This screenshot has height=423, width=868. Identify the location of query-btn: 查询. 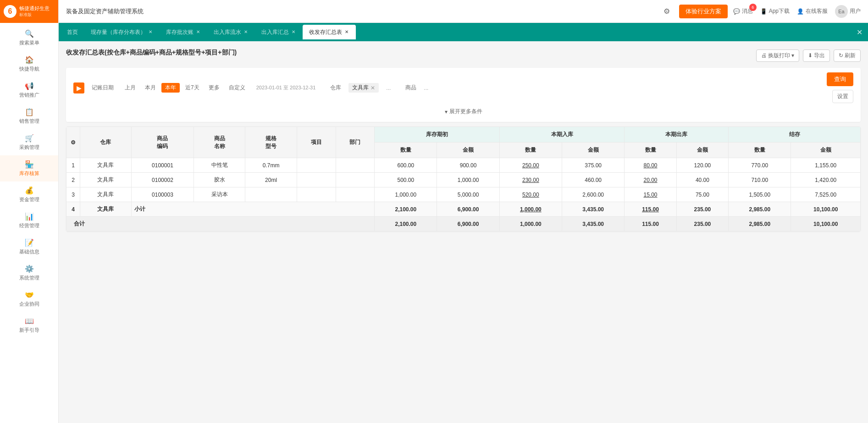
(840, 79).